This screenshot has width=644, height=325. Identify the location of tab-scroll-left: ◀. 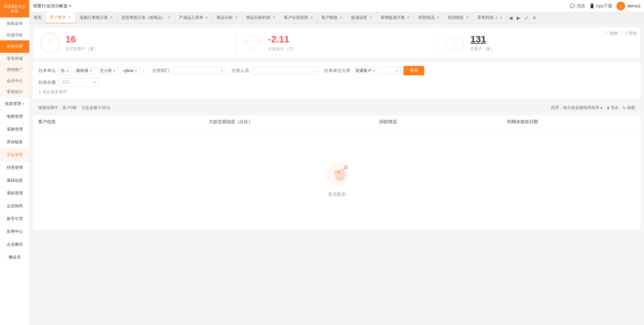
(511, 18).